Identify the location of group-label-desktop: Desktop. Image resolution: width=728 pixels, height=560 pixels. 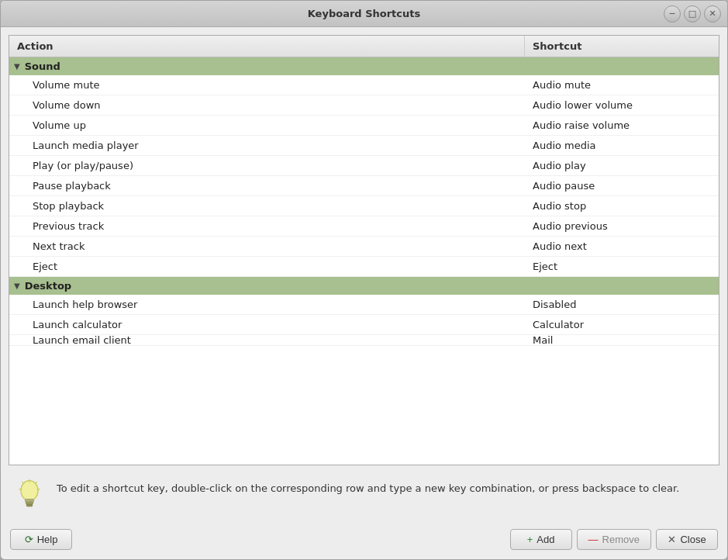
(48, 285).